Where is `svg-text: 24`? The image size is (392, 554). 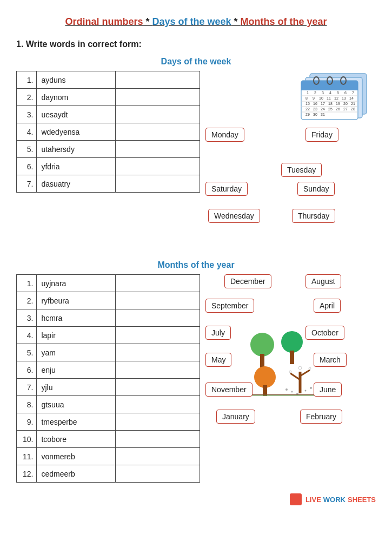
svg-text: 24 is located at coordinates (323, 109).